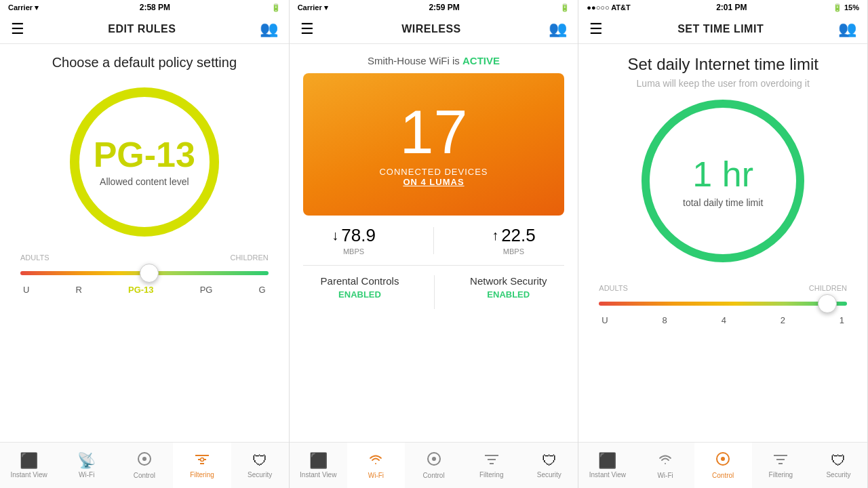  I want to click on battery-1: 🔋, so click(276, 8).